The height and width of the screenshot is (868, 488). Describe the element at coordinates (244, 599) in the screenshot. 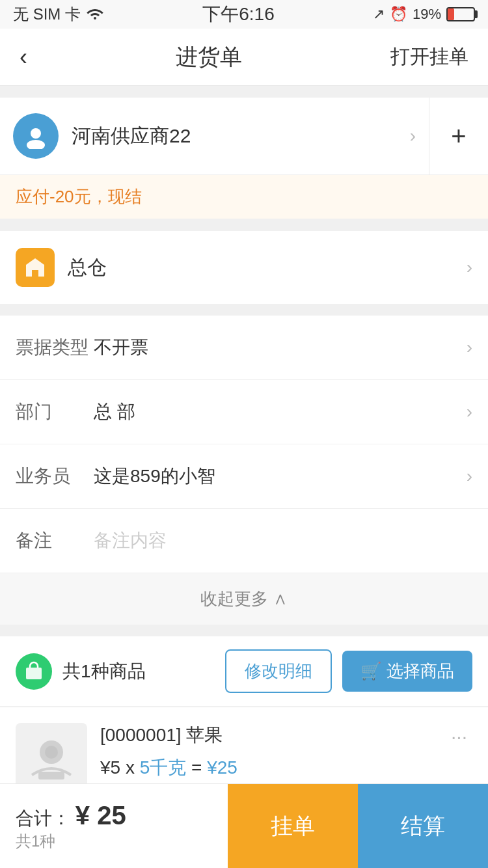

I see `collapse-button: 收起更多 ∧` at that location.